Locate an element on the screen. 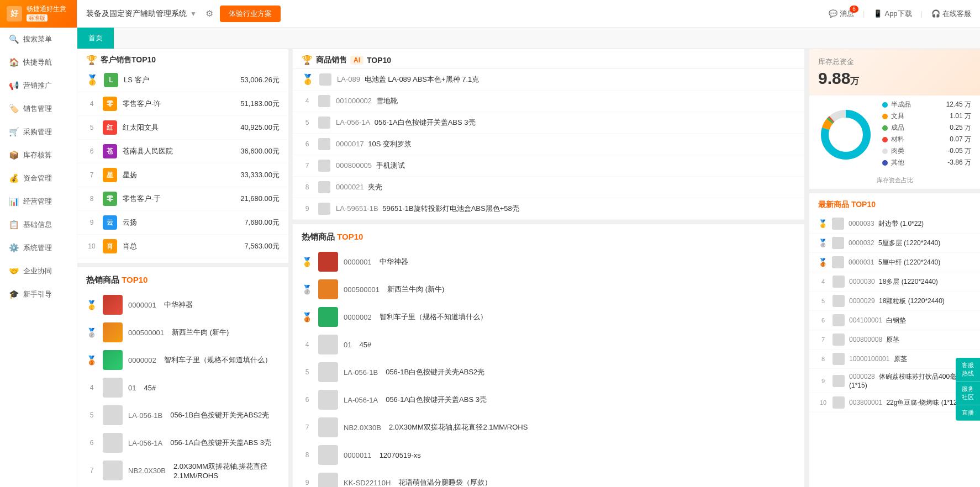 This screenshot has width=980, height=487. trial-button: 体验行业方案 is located at coordinates (250, 14).